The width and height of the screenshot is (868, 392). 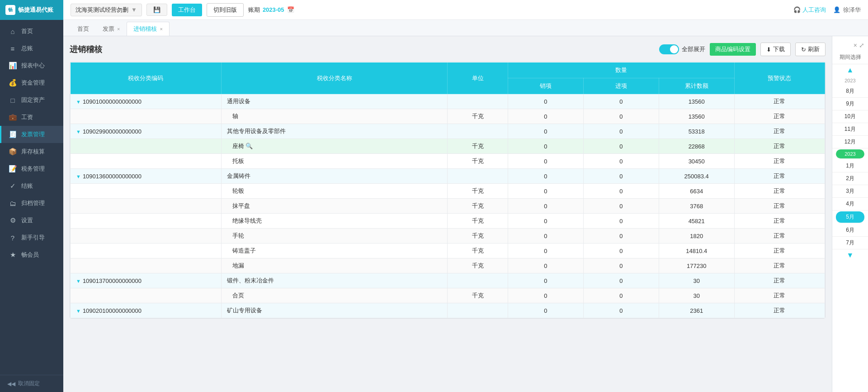 What do you see at coordinates (11, 384) in the screenshot?
I see `pin-icon: ◀◀` at bounding box center [11, 384].